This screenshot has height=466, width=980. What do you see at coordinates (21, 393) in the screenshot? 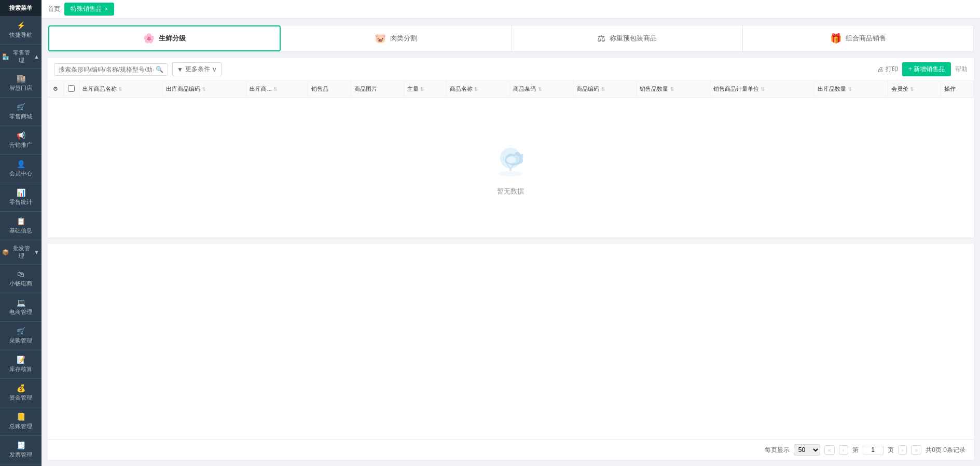
I see `sidebar-item-finance: 💰 资金管理` at bounding box center [21, 393].